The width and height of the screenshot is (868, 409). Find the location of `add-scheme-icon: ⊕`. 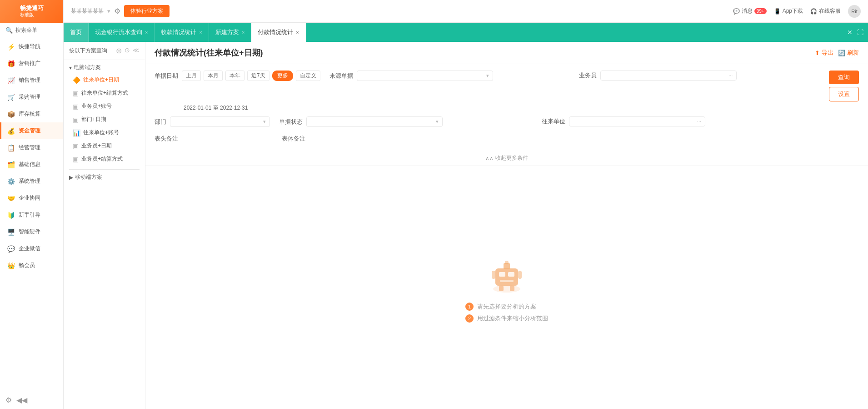

add-scheme-icon: ⊕ is located at coordinates (119, 51).